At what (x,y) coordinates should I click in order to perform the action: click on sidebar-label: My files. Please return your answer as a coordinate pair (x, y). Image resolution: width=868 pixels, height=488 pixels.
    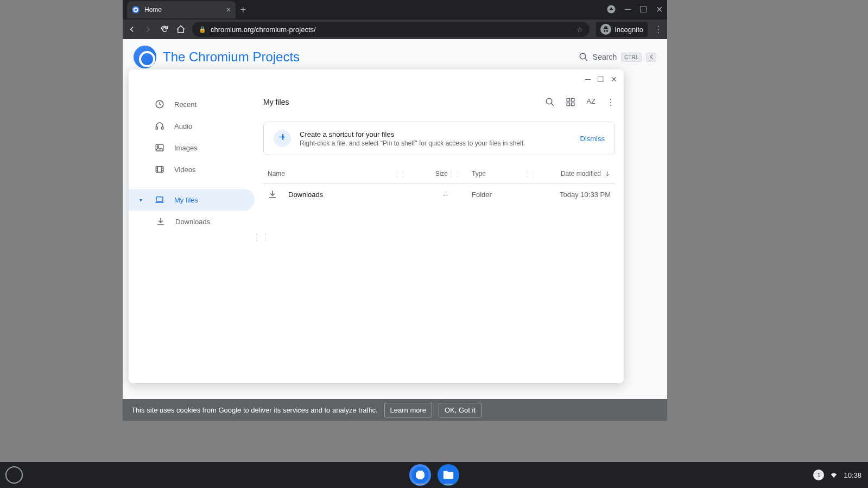
    Looking at the image, I should click on (186, 200).